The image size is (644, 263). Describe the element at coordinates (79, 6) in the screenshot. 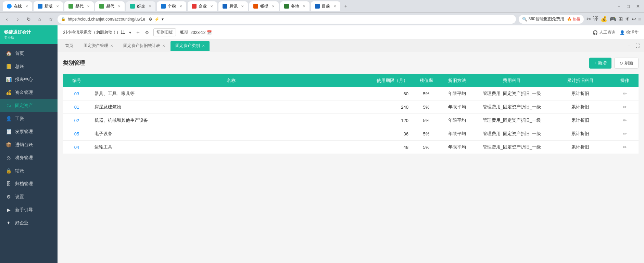

I see `browser-tab-3: 易代 ✕` at that location.